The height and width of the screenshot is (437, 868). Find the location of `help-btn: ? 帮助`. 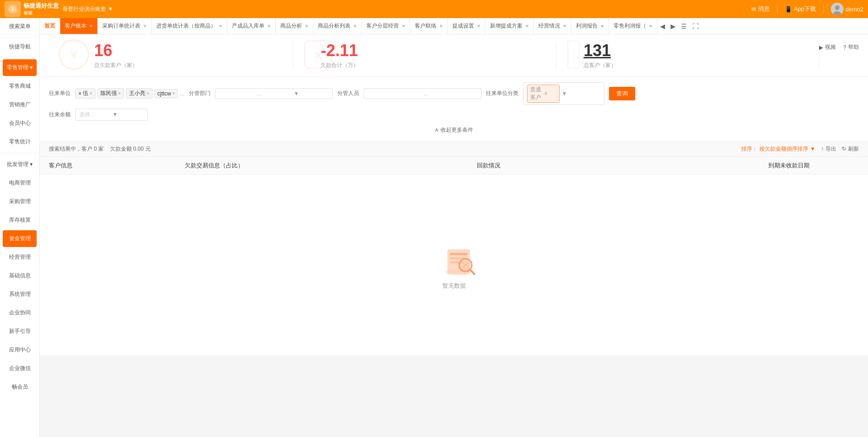

help-btn: ? 帮助 is located at coordinates (851, 47).